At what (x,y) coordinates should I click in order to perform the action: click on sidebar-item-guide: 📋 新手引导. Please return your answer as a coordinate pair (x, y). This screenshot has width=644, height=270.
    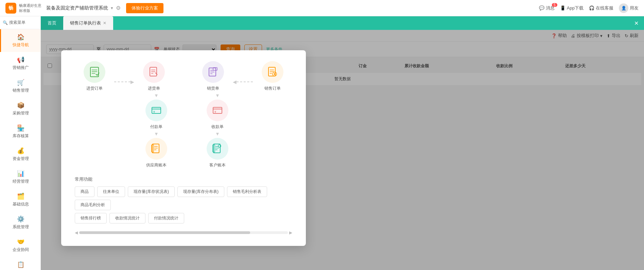
    Looking at the image, I should click on (20, 264).